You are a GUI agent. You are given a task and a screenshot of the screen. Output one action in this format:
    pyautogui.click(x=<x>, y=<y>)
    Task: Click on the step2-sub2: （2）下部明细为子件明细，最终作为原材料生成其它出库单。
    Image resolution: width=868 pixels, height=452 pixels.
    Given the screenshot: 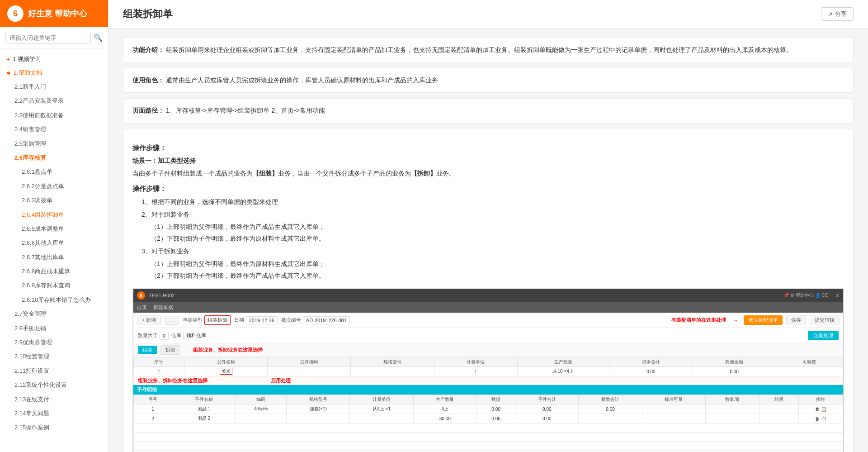 What is the action you would take?
    pyautogui.click(x=497, y=239)
    